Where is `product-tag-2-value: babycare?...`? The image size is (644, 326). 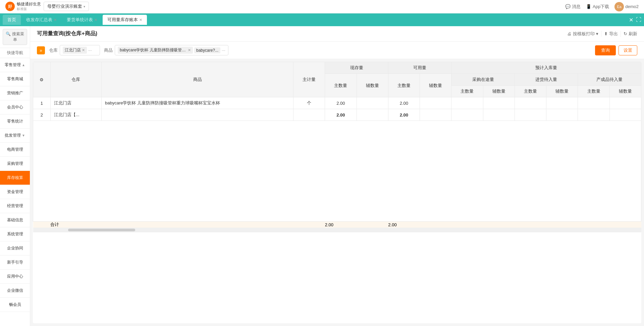 product-tag-2-value: babycare?... is located at coordinates (207, 50).